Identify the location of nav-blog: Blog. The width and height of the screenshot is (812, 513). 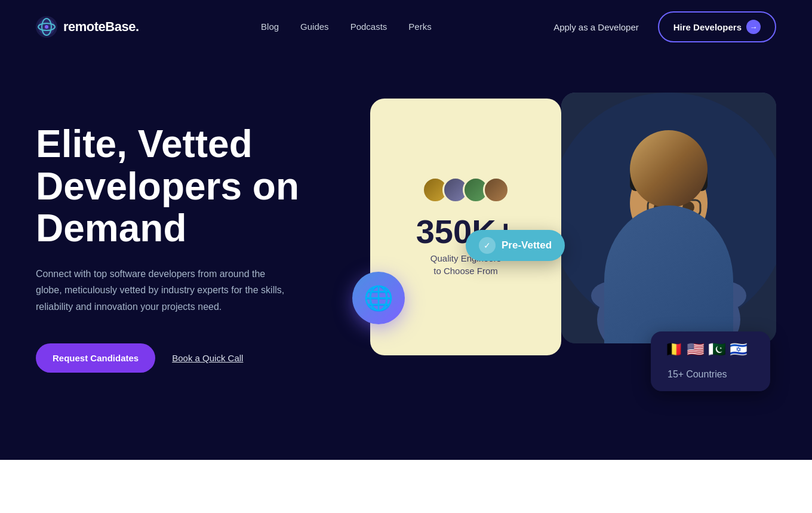
(270, 26).